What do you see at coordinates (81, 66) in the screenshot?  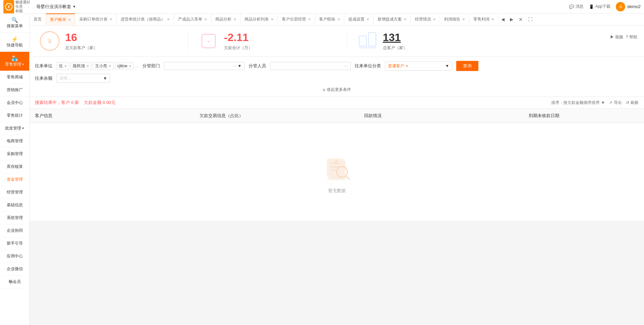 I see `tag-unit-chenminqiang: 陈民强 ✕` at bounding box center [81, 66].